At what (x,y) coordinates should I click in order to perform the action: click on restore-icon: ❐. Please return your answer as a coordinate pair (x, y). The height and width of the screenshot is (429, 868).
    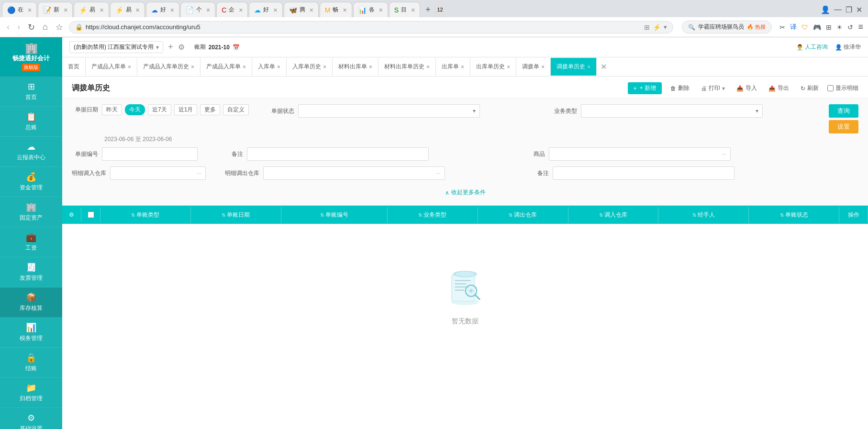
    Looking at the image, I should click on (849, 10).